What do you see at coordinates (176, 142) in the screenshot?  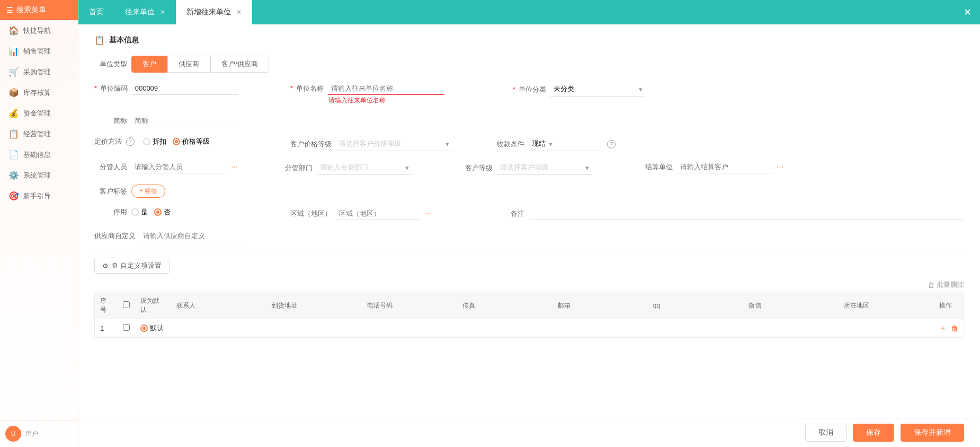 I see `pricing-method-radio-group: 折扣 价格等级` at bounding box center [176, 142].